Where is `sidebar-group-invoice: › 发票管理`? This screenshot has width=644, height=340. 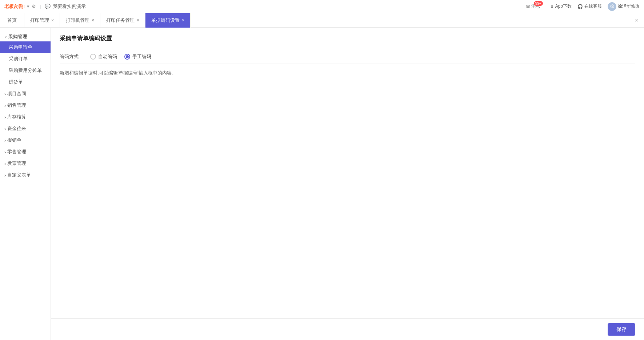 sidebar-group-invoice: › 发票管理 is located at coordinates (25, 163).